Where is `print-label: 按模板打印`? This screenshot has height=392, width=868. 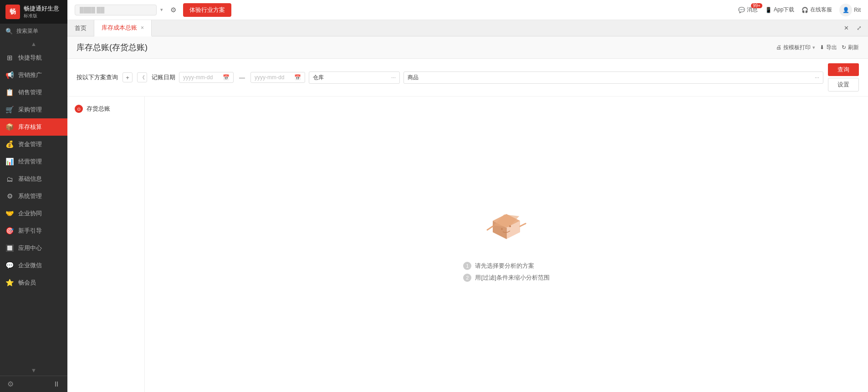
print-label: 按模板打印 is located at coordinates (797, 47).